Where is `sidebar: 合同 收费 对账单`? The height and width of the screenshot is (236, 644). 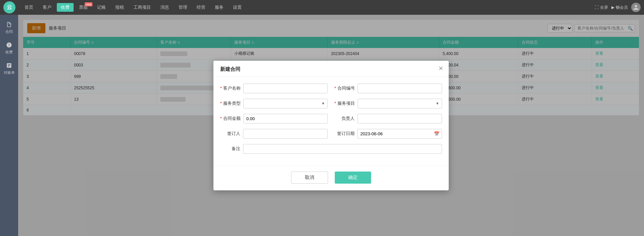 sidebar: 合同 收费 对账单 is located at coordinates (9, 126).